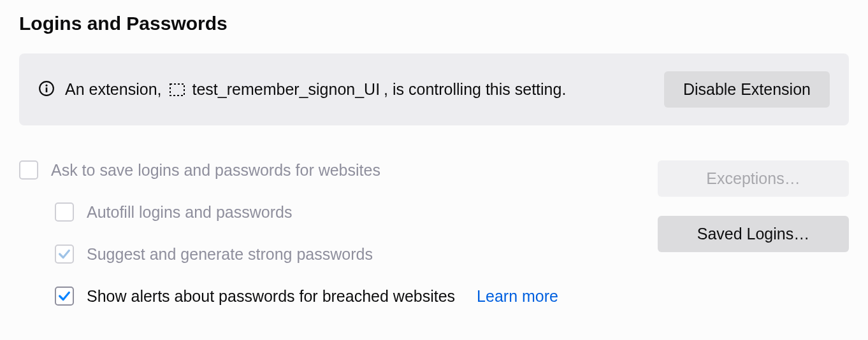 This screenshot has width=868, height=340. I want to click on extension-icon, so click(177, 90).